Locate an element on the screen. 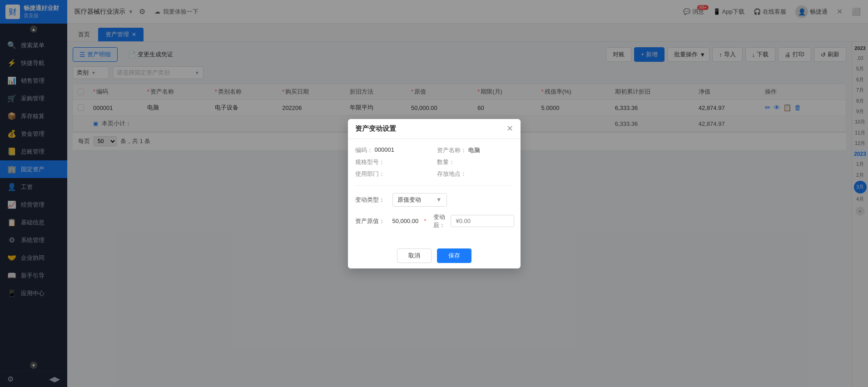  change-type-select: 原值变动 ▼ is located at coordinates (420, 200).